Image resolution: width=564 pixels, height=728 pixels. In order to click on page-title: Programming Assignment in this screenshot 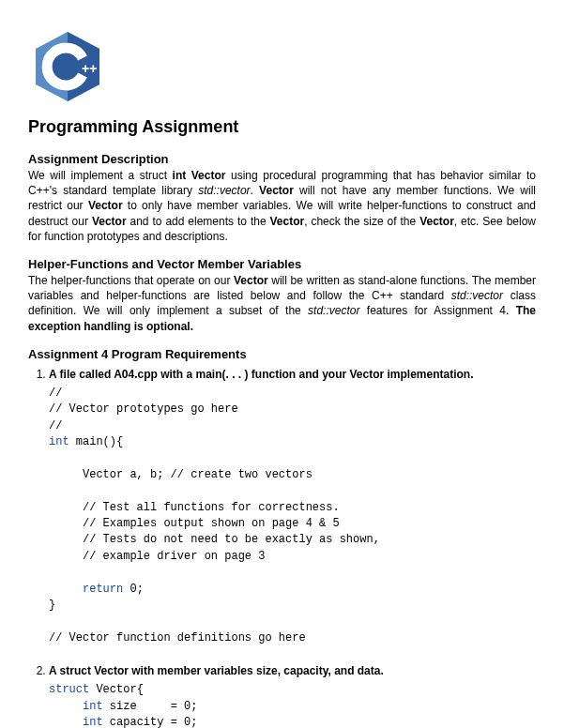, I will do `click(282, 128)`.